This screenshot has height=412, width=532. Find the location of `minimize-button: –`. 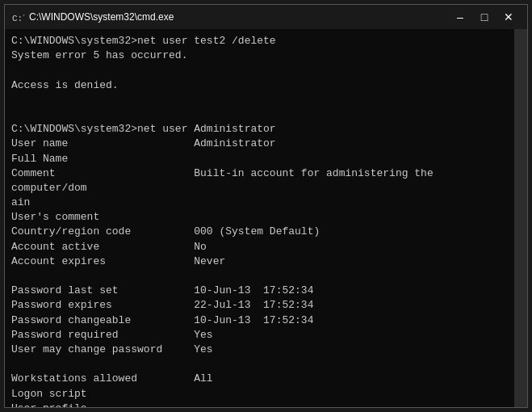

minimize-button: – is located at coordinates (460, 17).